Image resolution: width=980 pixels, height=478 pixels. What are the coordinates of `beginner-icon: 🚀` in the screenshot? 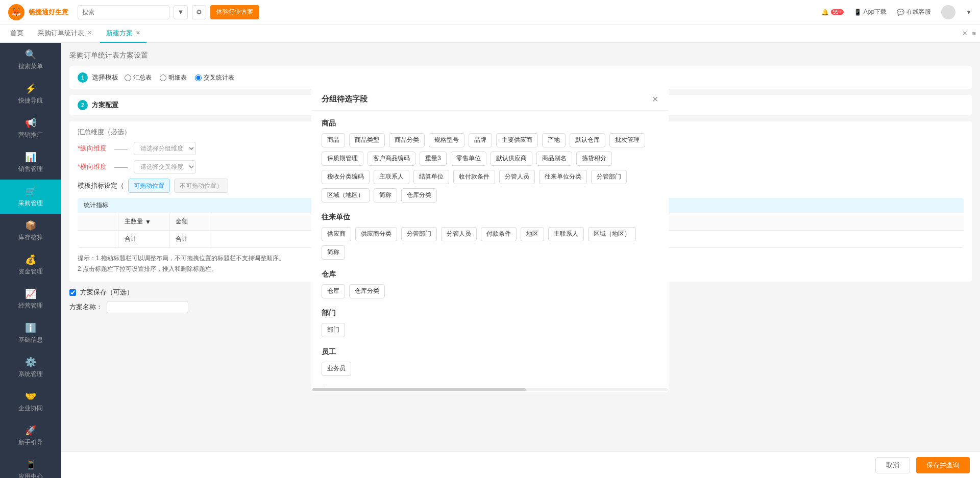 It's located at (31, 431).